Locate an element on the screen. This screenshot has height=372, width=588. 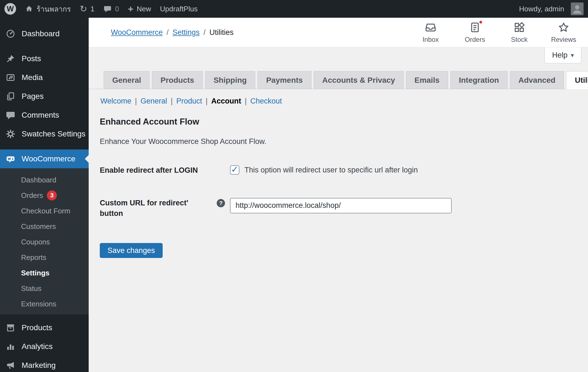
submenu-item-label: Reports is located at coordinates (34, 257).